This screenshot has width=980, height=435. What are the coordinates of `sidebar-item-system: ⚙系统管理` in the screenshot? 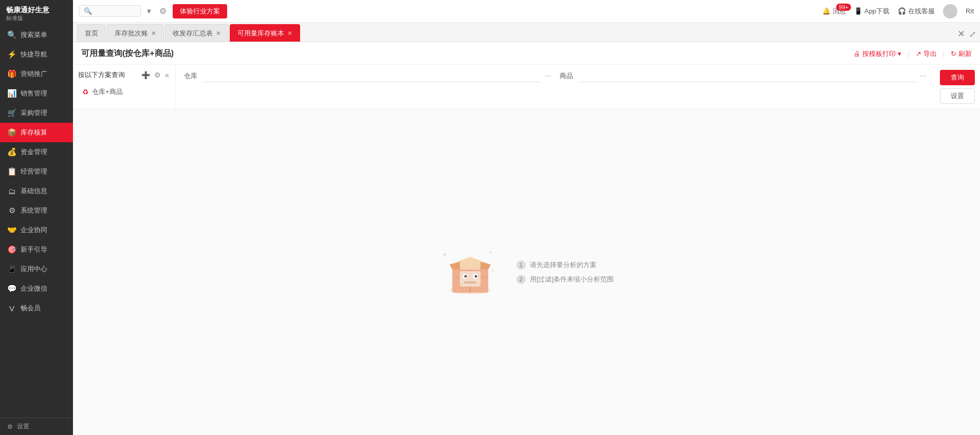 It's located at (36, 211).